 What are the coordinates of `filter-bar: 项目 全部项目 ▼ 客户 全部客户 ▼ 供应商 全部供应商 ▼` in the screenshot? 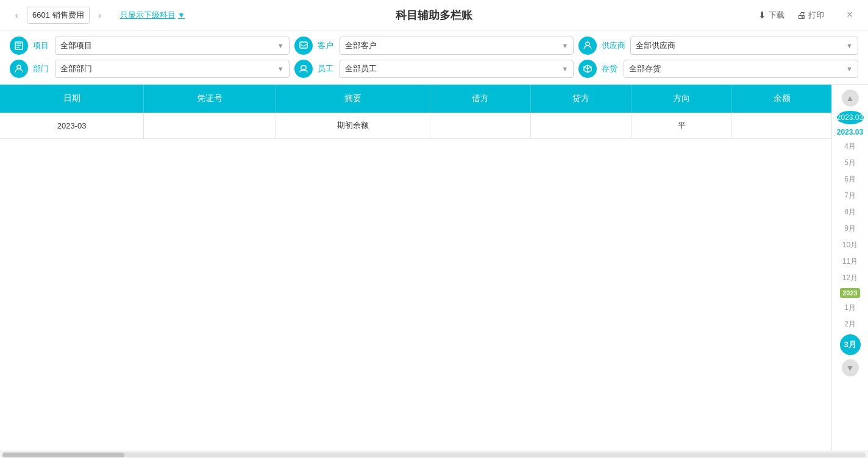 It's located at (434, 57).